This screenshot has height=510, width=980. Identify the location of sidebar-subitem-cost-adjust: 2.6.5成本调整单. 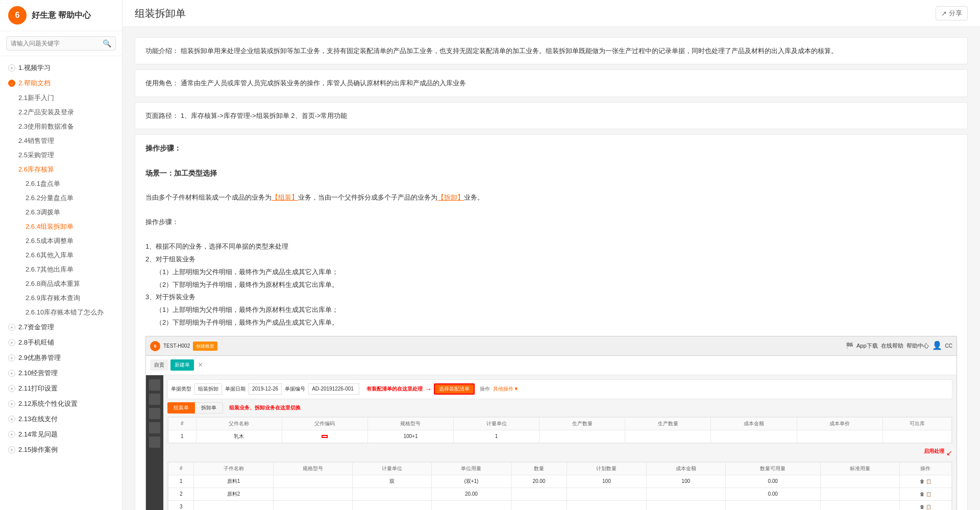
(61, 241).